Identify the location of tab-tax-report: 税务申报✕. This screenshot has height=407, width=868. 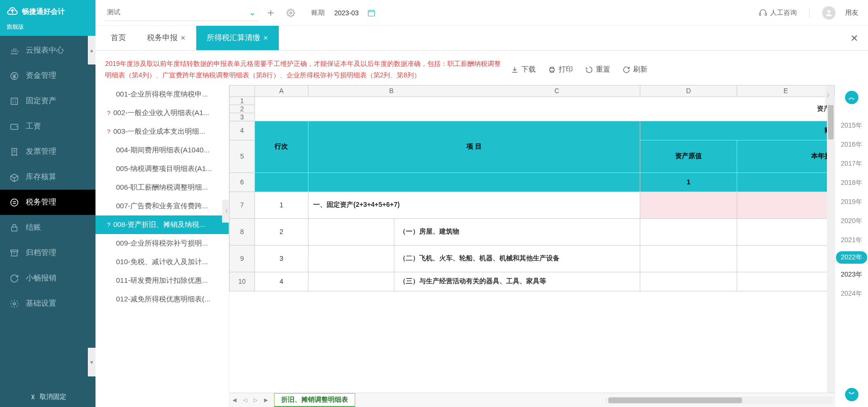
(166, 38).